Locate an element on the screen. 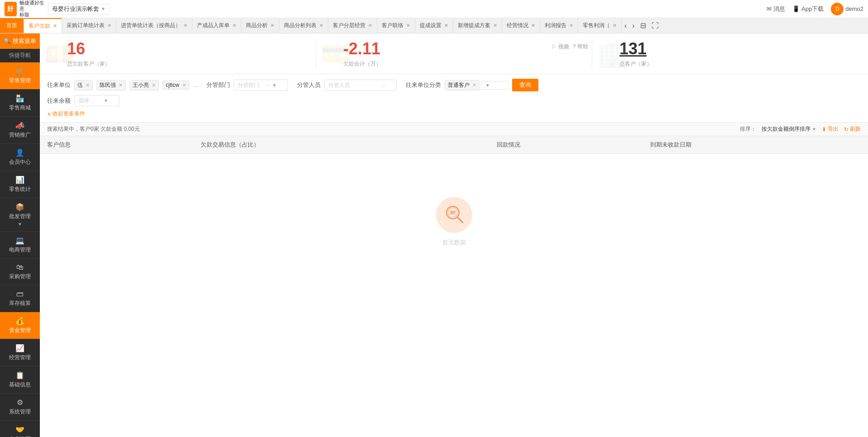 This screenshot has height=437, width=868. export-button: ⬇ 导出 is located at coordinates (830, 129).